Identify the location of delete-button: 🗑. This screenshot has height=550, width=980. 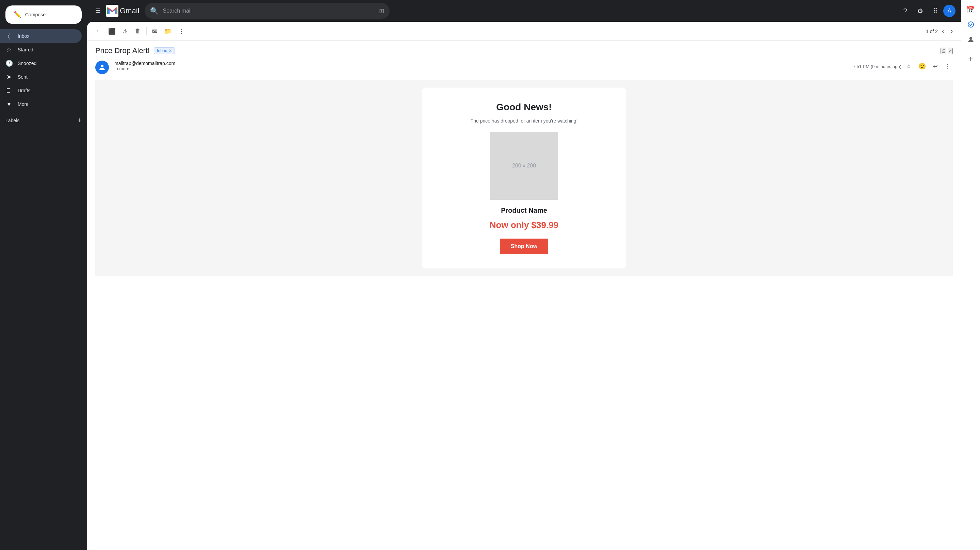
(138, 31).